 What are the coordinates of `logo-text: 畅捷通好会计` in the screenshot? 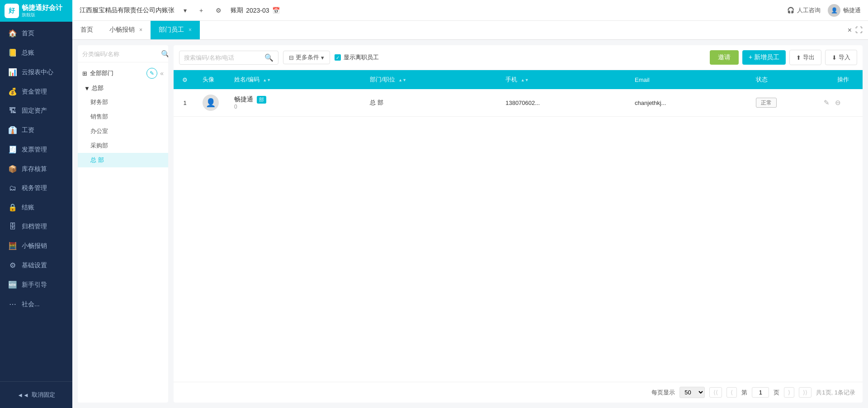 It's located at (42, 8).